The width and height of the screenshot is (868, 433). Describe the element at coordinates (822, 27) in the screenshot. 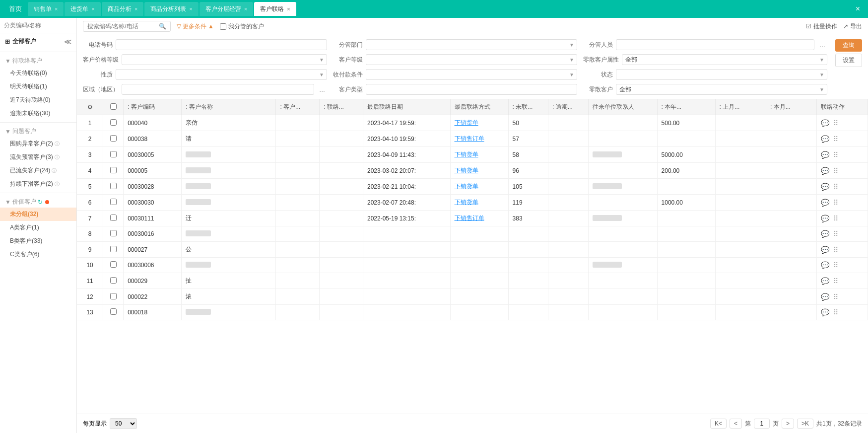

I see `batch-op-btn: ☑ 批量操作` at that location.